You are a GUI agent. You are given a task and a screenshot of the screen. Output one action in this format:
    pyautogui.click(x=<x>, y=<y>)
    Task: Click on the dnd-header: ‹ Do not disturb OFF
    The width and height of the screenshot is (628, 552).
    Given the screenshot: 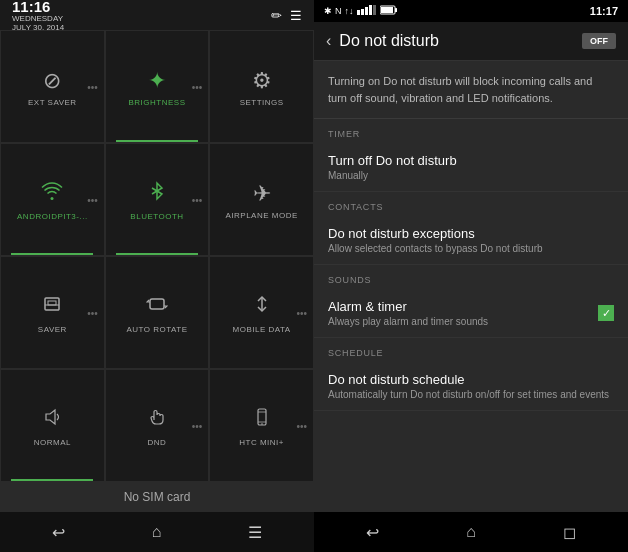 What is the action you would take?
    pyautogui.click(x=471, y=42)
    